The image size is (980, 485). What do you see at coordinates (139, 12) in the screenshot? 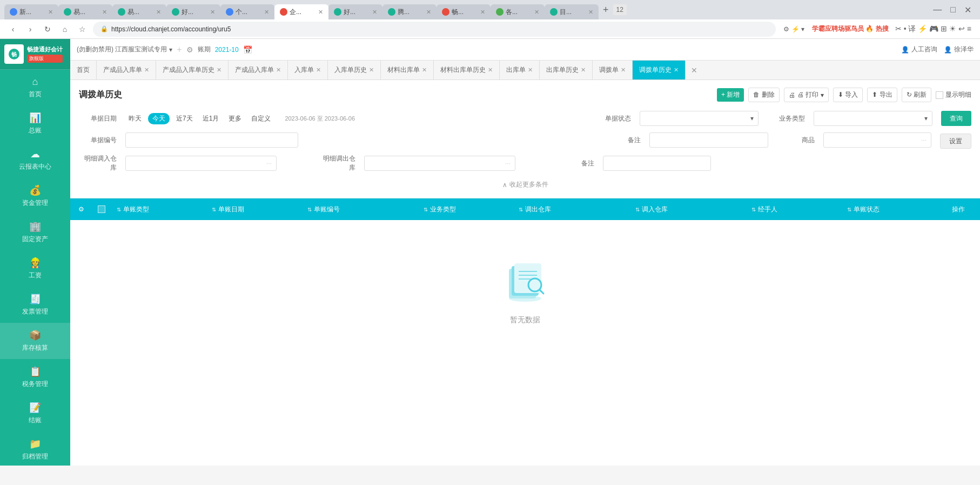
I see `browser-tab-3: 易... ✕` at bounding box center [139, 12].